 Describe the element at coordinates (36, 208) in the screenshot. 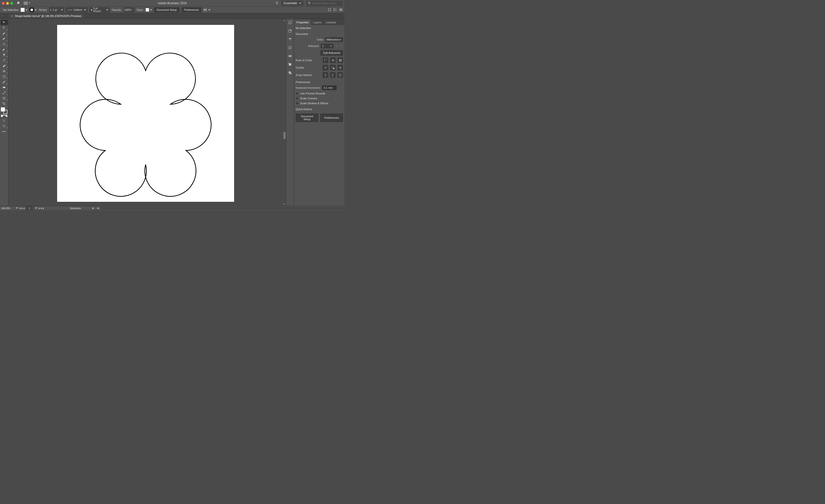

I see `artboard-nav-dropdown-icon` at that location.